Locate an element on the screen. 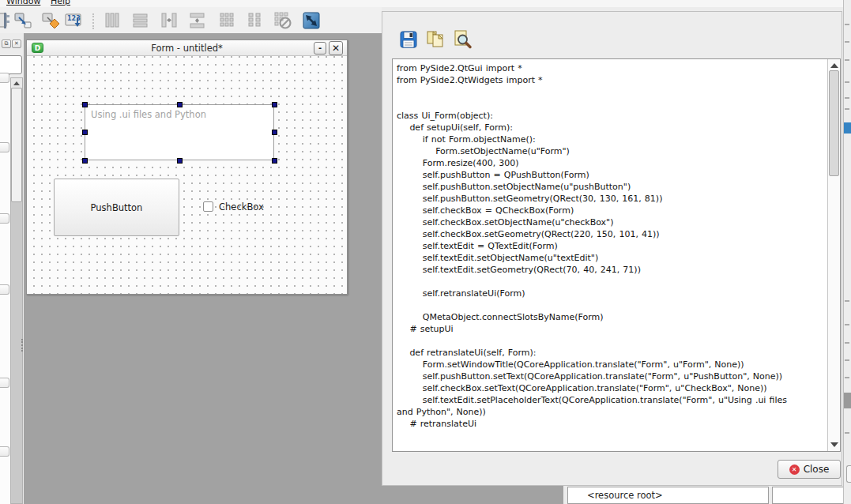 The height and width of the screenshot is (504, 851). button-edge is located at coordinates (849, 474).